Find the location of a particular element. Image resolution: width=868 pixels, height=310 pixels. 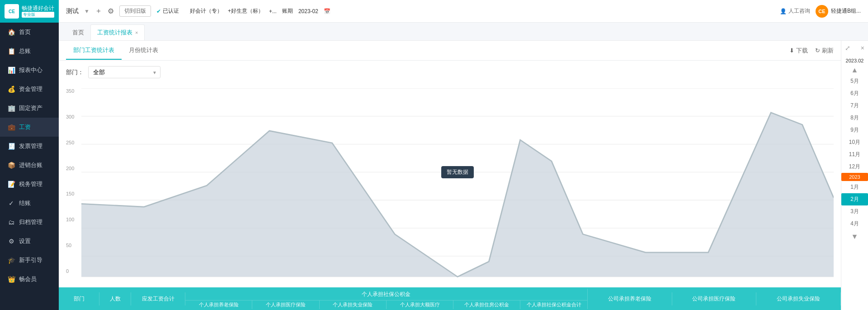

right-panel-close-icon: × is located at coordinates (863, 48).